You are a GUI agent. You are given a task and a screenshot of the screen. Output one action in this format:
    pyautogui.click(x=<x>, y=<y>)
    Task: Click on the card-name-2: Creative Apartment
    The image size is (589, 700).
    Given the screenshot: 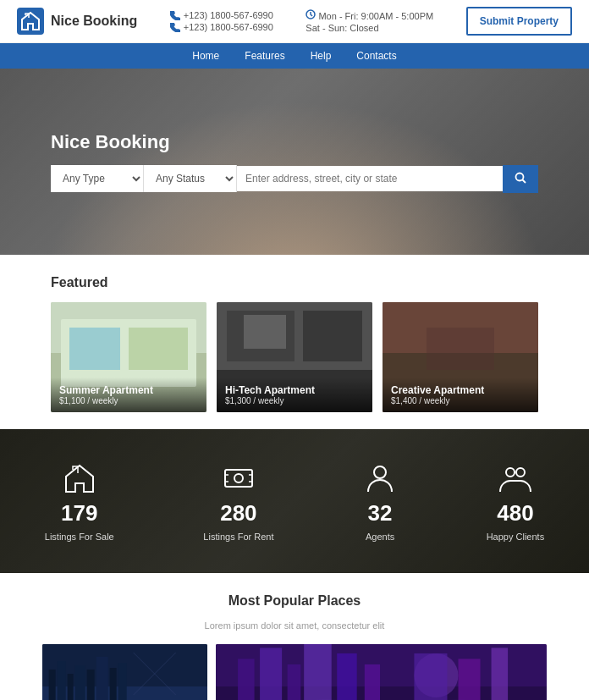 What is the action you would take?
    pyautogui.click(x=460, y=390)
    